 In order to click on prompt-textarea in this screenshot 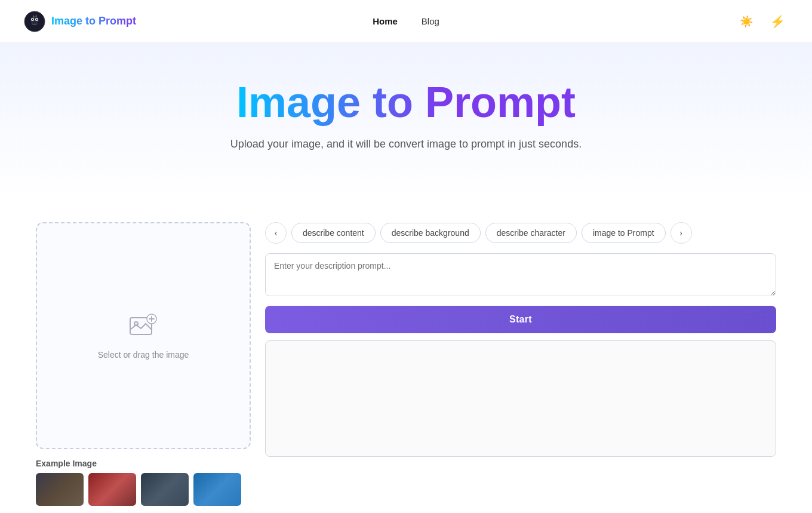, I will do `click(521, 275)`.